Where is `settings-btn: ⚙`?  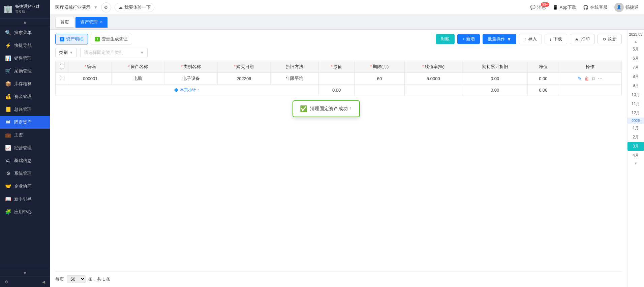 settings-btn: ⚙ is located at coordinates (106, 7).